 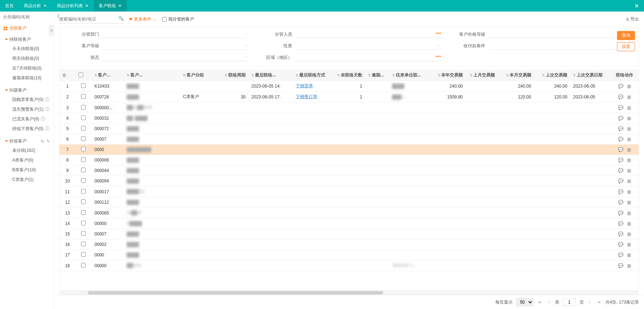 I want to click on select-all-checkbox, so click(x=81, y=75).